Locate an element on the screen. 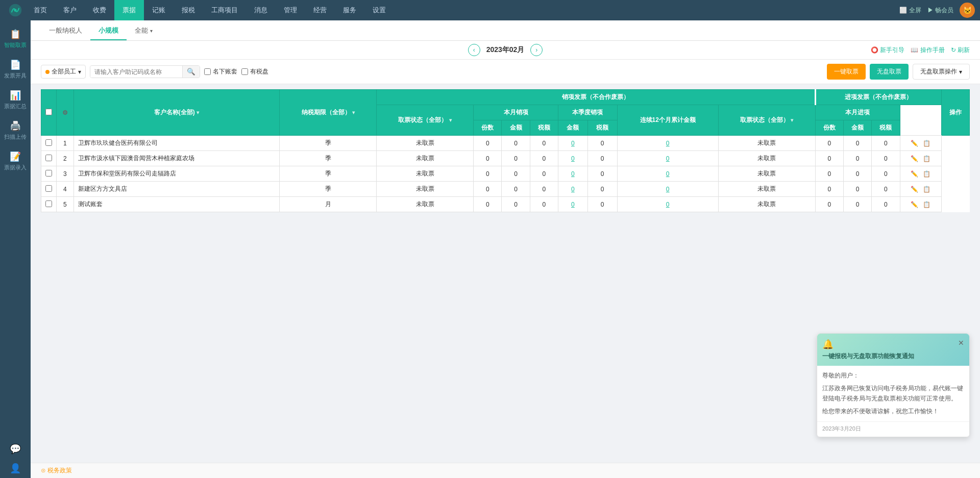 This screenshot has height=478, width=980. notification-close-btn: ✕ is located at coordinates (961, 343).